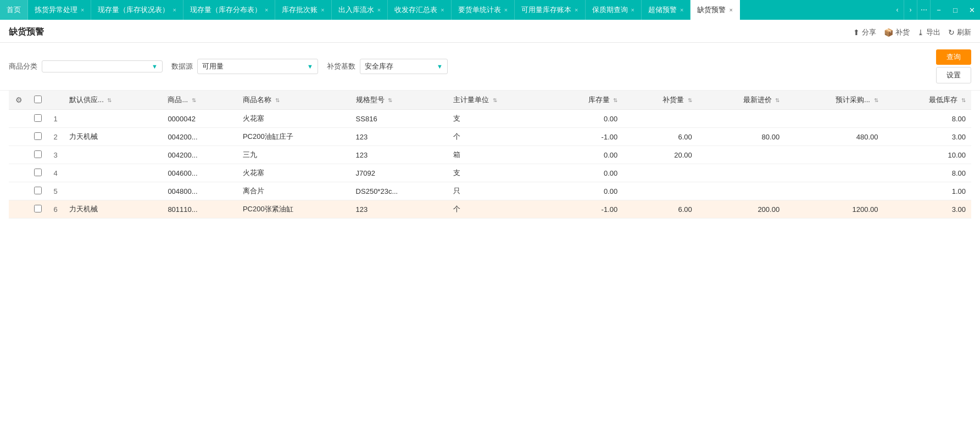  I want to click on th-latest-price: 最新进价 ⇅, so click(742, 100).